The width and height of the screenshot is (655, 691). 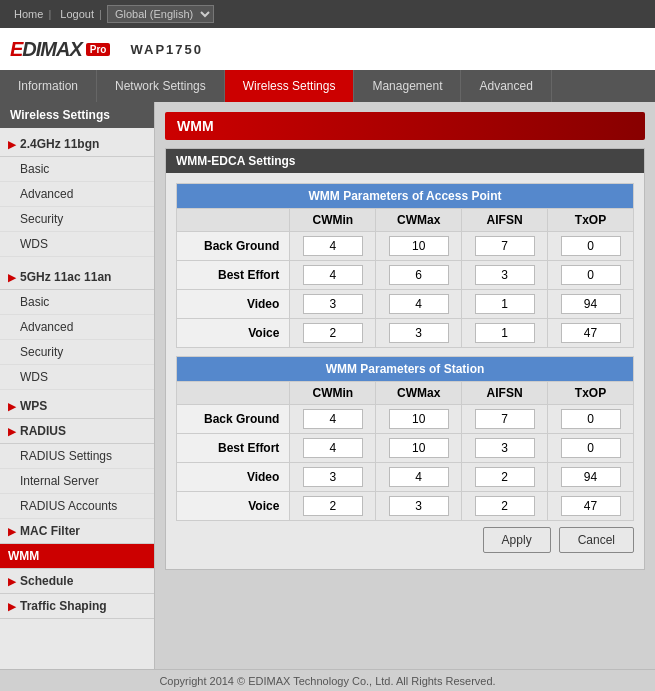 I want to click on col-aifsn-st: AIFSN, so click(x=505, y=394).